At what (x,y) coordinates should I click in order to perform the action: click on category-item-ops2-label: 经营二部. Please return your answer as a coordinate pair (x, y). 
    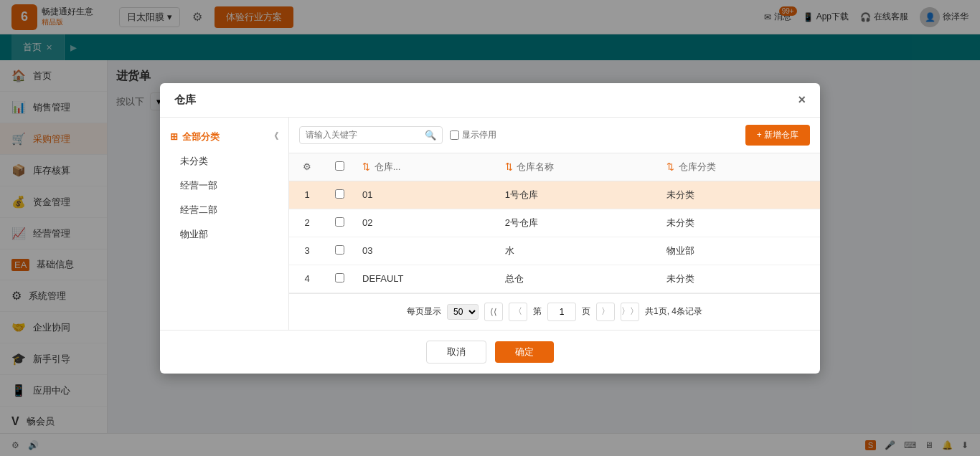
    Looking at the image, I should click on (199, 209).